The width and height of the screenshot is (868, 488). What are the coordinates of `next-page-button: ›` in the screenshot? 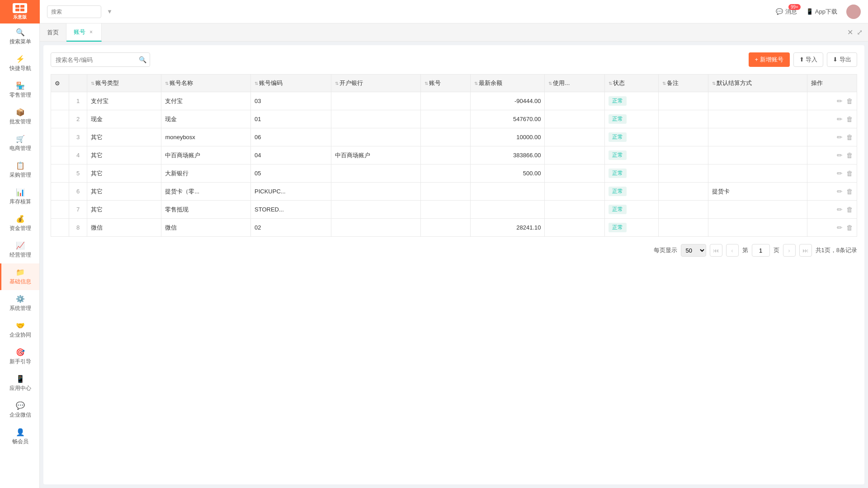 It's located at (789, 250).